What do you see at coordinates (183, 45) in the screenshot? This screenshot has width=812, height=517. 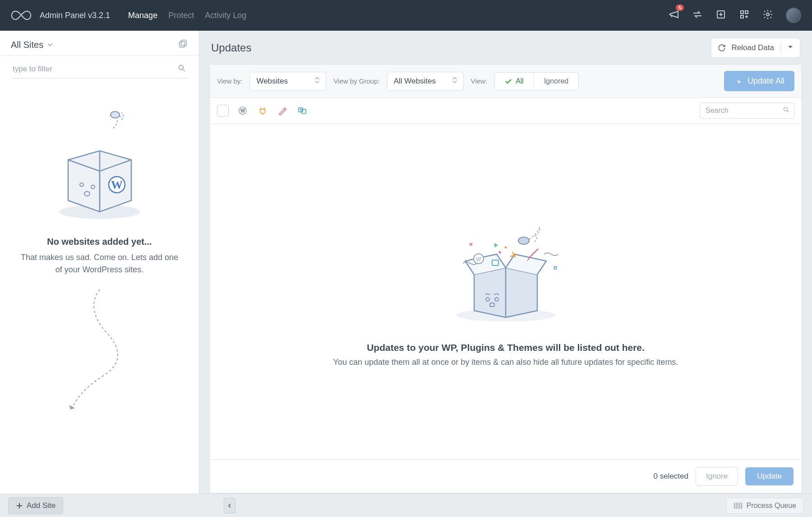 I see `copy-stack-icon` at bounding box center [183, 45].